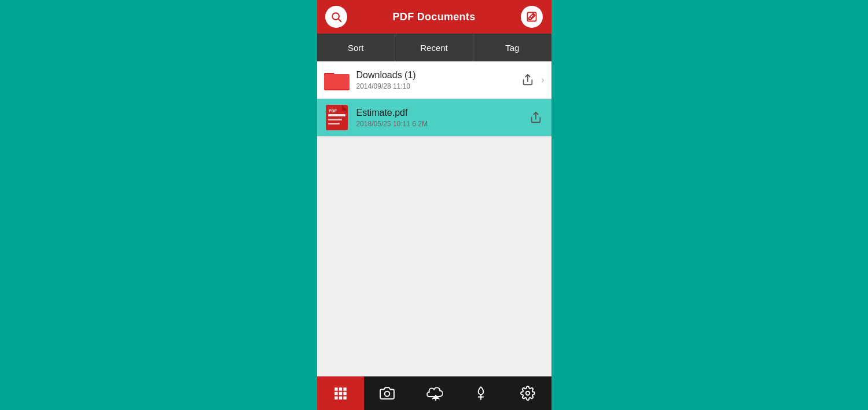 This screenshot has width=868, height=410. Describe the element at coordinates (434, 47) in the screenshot. I see `recent-label: Recent` at that location.